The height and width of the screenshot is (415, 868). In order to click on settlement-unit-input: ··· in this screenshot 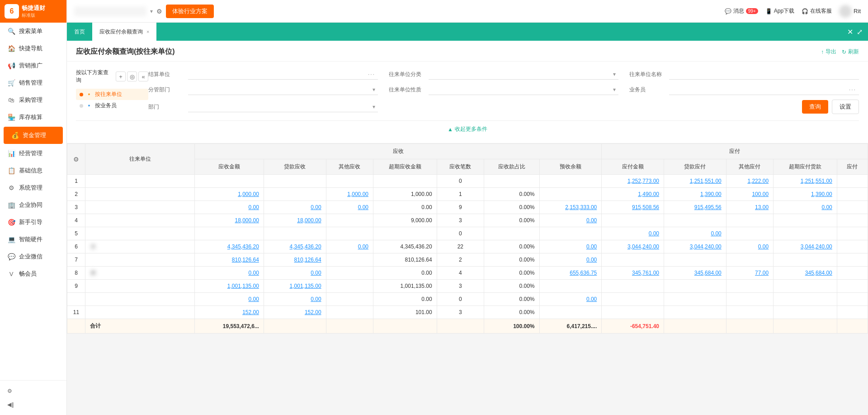, I will do `click(283, 74)`.